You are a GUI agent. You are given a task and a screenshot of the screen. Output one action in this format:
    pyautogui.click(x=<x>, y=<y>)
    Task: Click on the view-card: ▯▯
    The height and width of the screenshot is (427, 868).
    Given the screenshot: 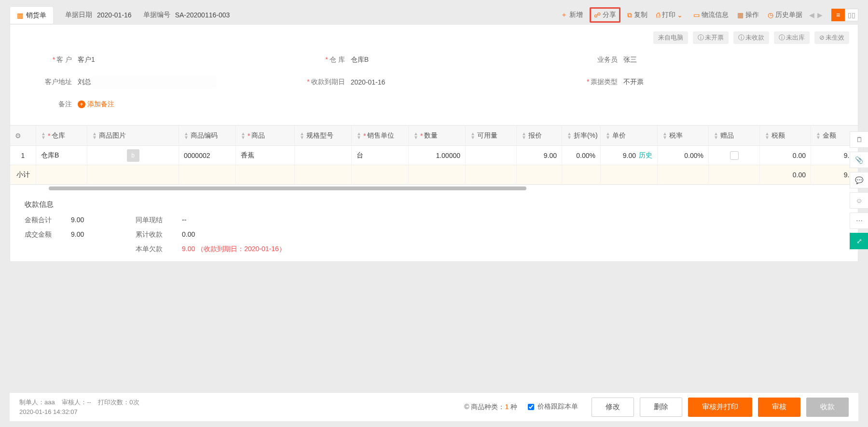 What is the action you would take?
    pyautogui.click(x=852, y=15)
    